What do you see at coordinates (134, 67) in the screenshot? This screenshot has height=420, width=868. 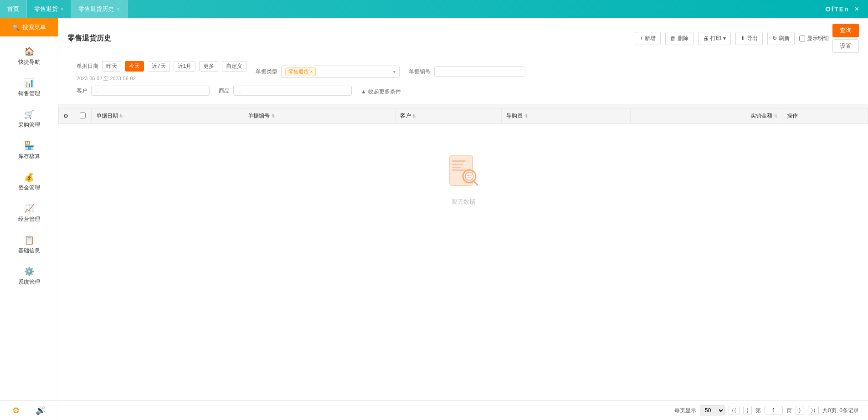 I see `today-btn: 今天` at bounding box center [134, 67].